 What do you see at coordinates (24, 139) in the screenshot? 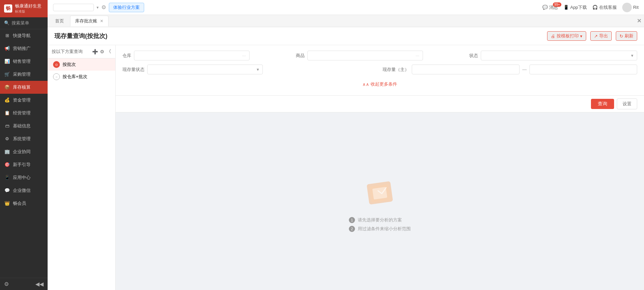
I see `sidebar-item-system: ⚙ 系统管理` at bounding box center [24, 139].